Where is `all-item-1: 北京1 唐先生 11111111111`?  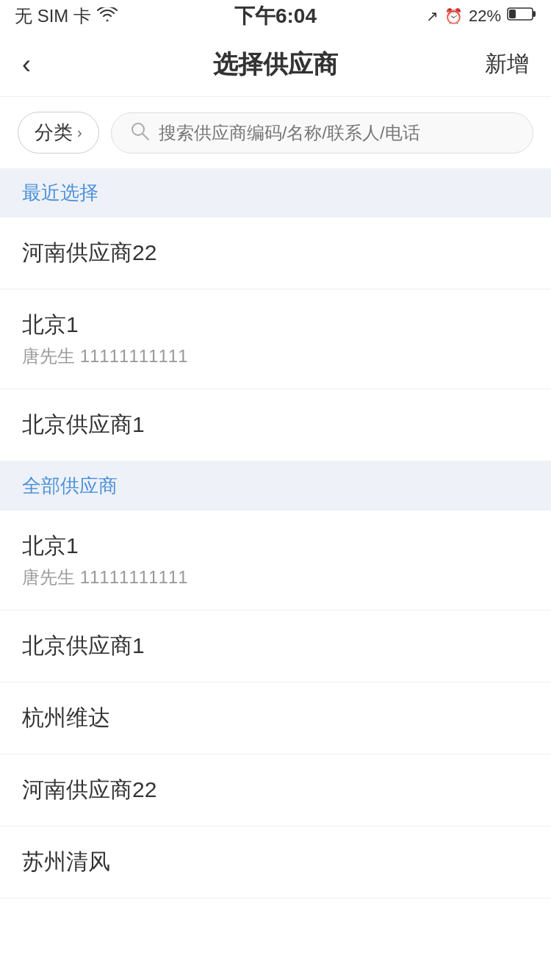
all-item-1: 北京1 唐先生 11111111111 is located at coordinates (276, 561).